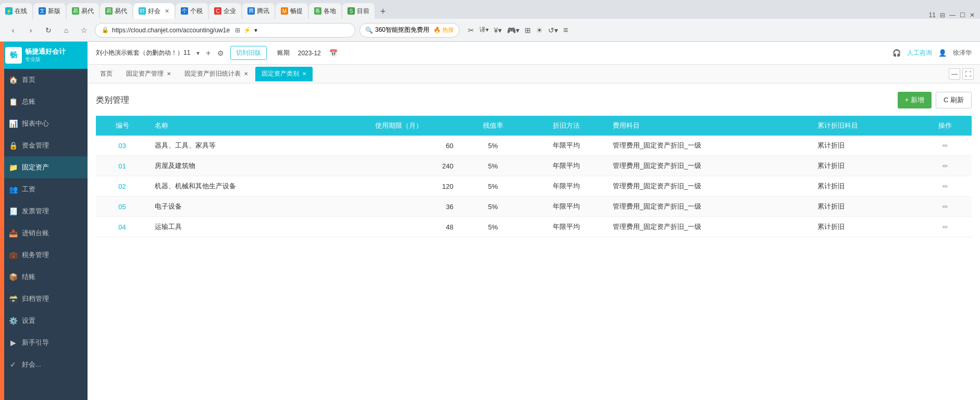  I want to click on sidebar-item-close-books: 📦 结账, so click(44, 277).